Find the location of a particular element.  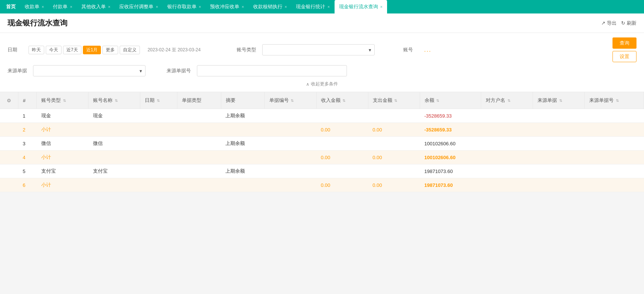

table-col-account-name: 账号名称 ⇅ is located at coordinates (114, 100).